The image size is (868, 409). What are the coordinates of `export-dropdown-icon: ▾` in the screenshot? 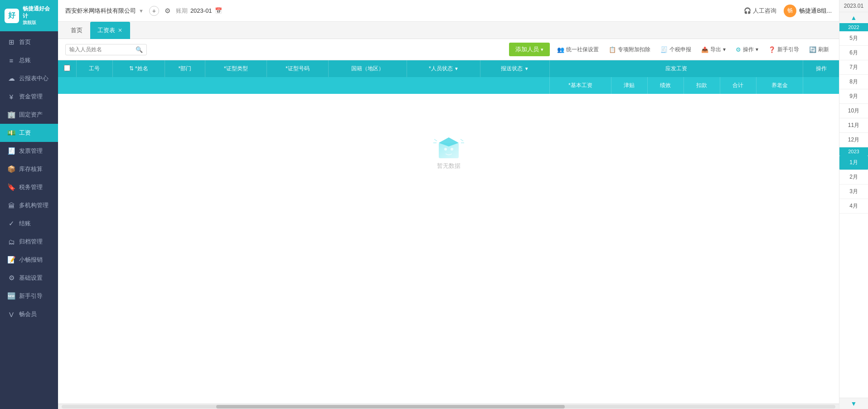 It's located at (724, 49).